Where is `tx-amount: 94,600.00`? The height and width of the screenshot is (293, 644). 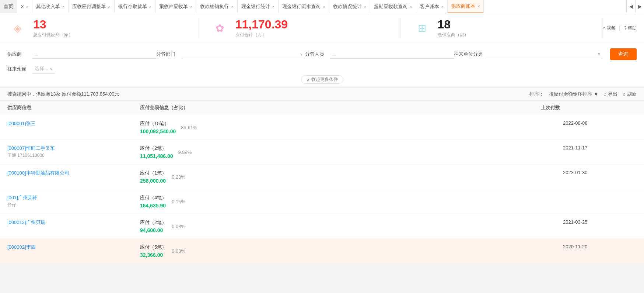 tx-amount: 94,600.00 is located at coordinates (153, 230).